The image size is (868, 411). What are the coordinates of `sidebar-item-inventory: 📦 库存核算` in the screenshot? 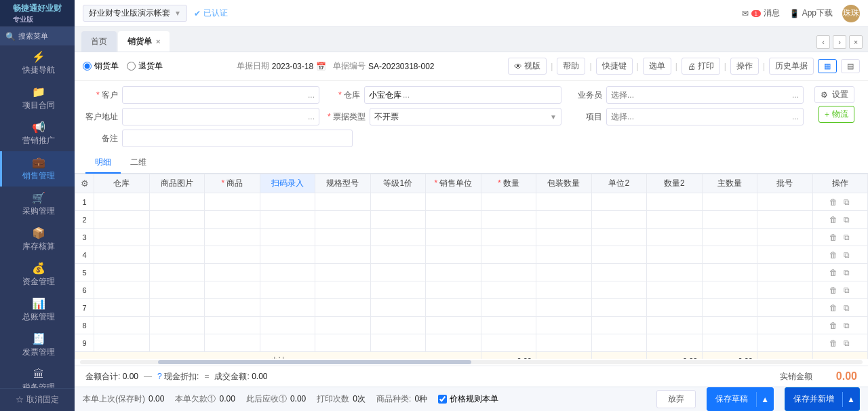 It's located at (37, 239).